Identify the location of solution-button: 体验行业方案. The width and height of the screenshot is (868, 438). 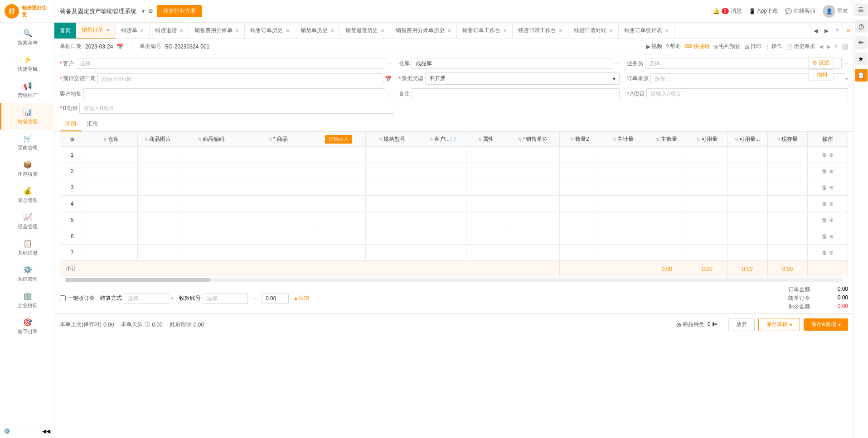
(179, 11).